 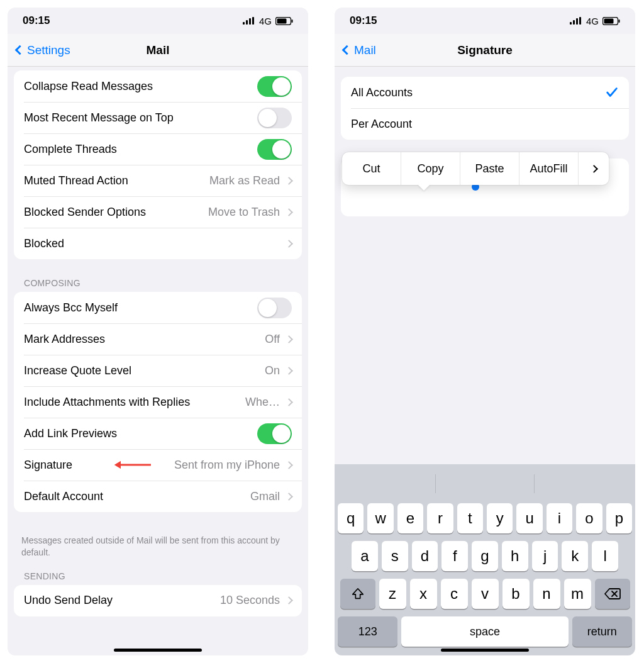 What do you see at coordinates (516, 594) in the screenshot?
I see `key-b: b` at bounding box center [516, 594].